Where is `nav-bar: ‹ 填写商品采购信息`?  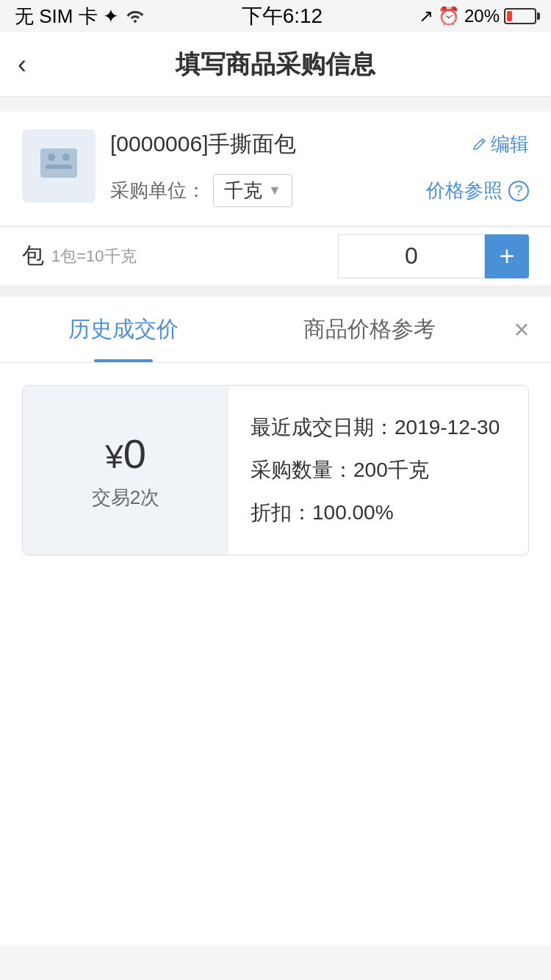 nav-bar: ‹ 填写商品采购信息 is located at coordinates (276, 65).